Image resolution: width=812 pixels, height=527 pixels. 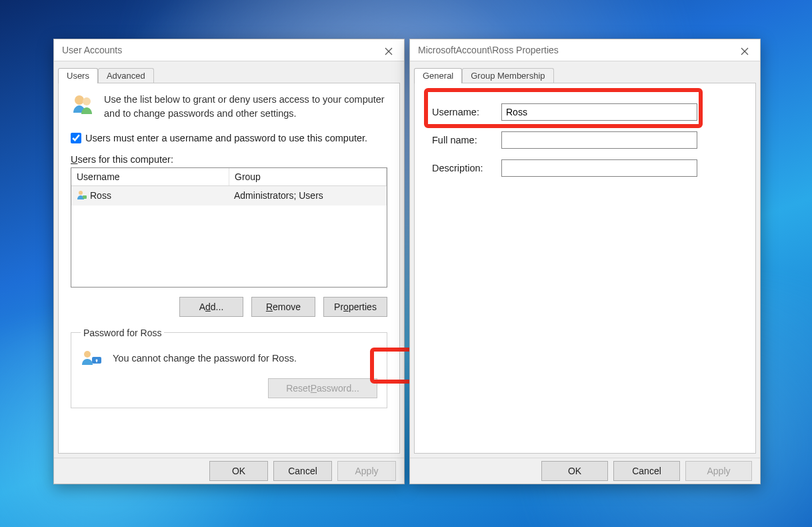 I want to click on table-row: Ross Administrators; Users, so click(x=229, y=196).